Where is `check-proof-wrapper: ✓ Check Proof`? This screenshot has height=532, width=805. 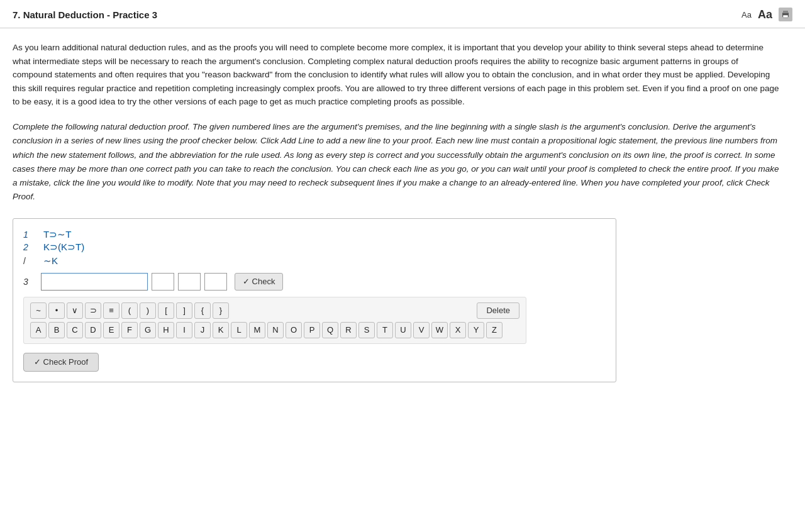
check-proof-wrapper: ✓ Check Proof is located at coordinates (314, 361).